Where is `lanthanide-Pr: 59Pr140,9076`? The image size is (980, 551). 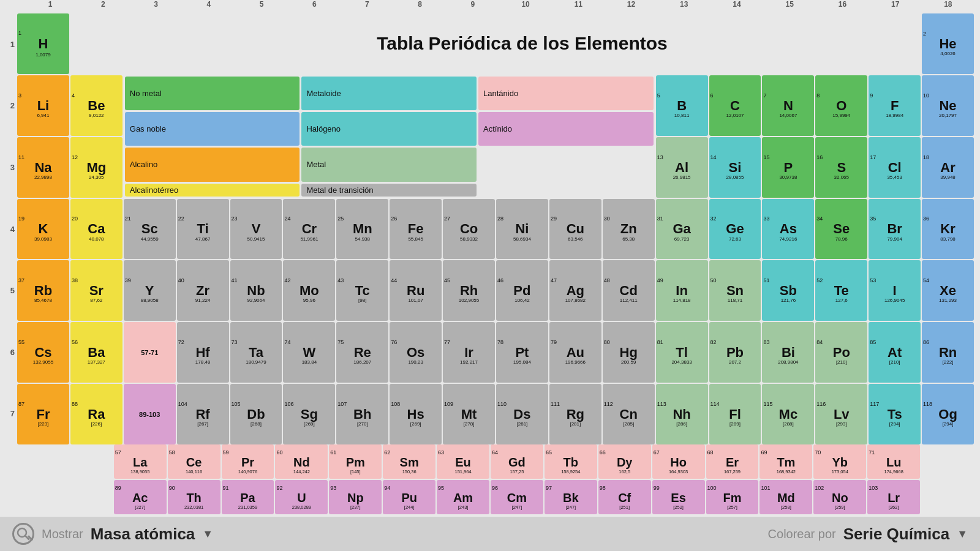
lanthanide-Pr: 59Pr140,9076 is located at coordinates (248, 462).